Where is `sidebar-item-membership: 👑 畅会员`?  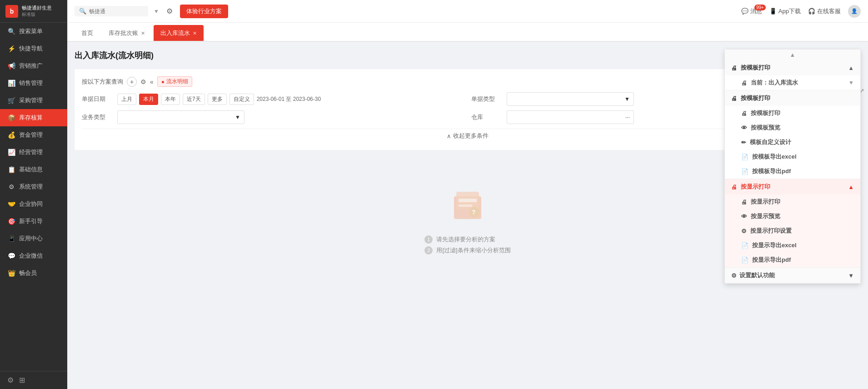
sidebar-item-membership: 👑 畅会员 is located at coordinates (34, 273).